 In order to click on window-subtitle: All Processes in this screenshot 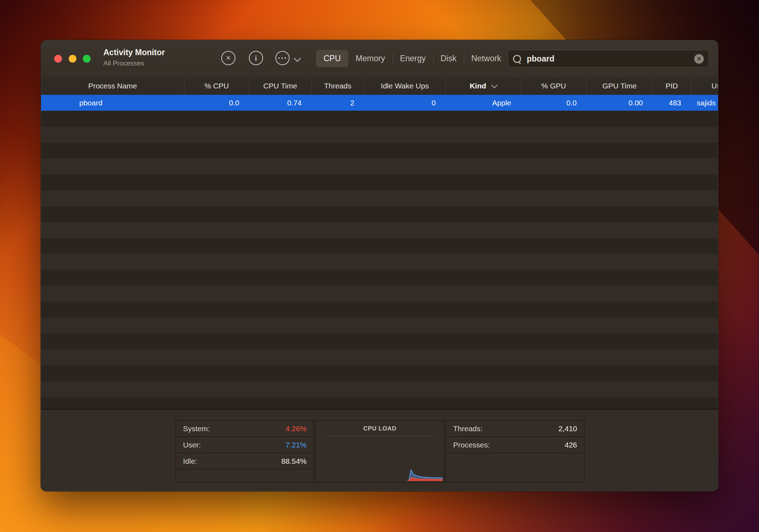, I will do `click(134, 63)`.